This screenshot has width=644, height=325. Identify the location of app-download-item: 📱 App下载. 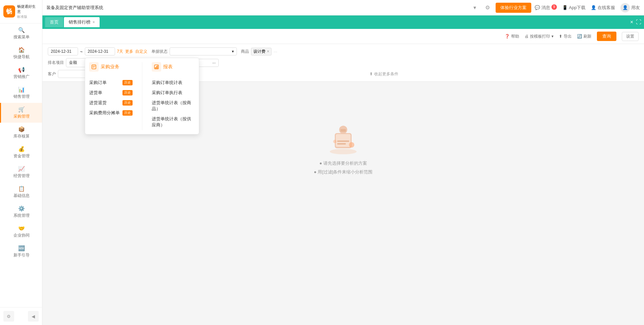
(574, 8).